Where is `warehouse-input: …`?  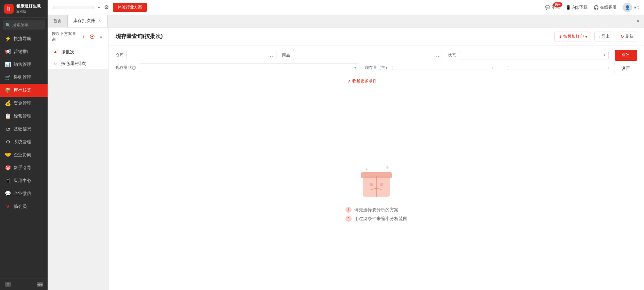 warehouse-input: … is located at coordinates (201, 55).